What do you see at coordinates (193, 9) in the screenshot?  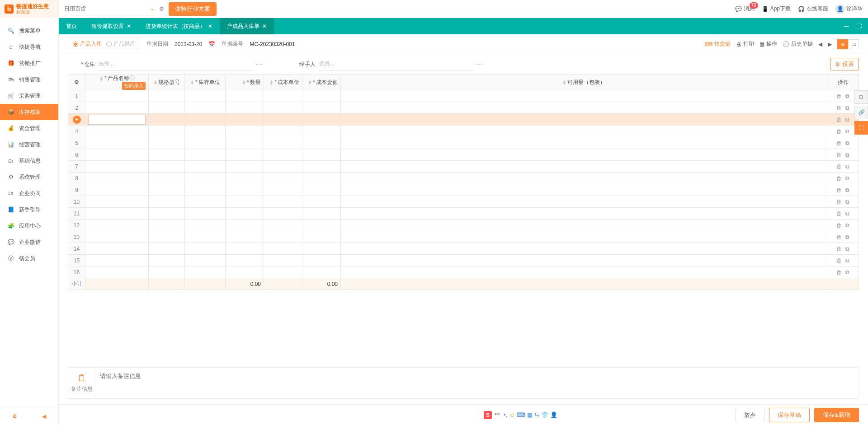 I see `trial-button: 体验行业方案` at bounding box center [193, 9].